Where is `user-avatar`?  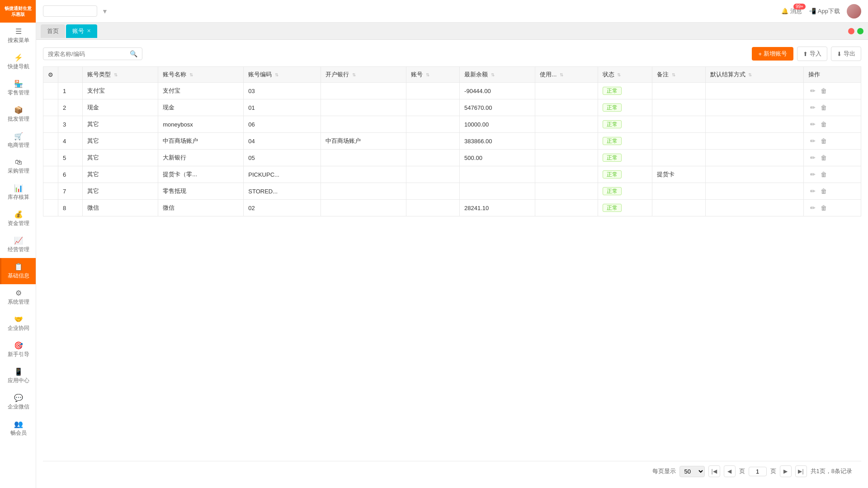
user-avatar is located at coordinates (854, 11).